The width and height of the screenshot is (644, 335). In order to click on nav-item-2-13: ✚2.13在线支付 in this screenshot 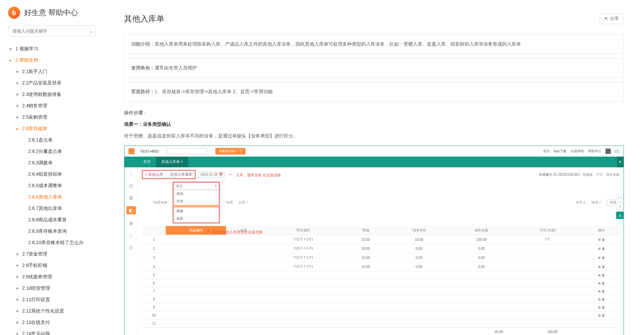, I will do `click(52, 323)`.